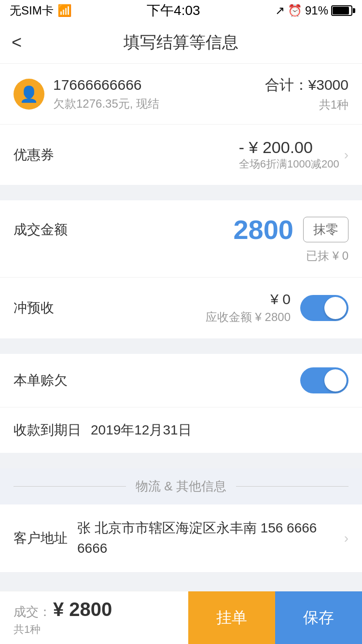 The width and height of the screenshot is (362, 644). I want to click on coupon-right: - ¥ 200.00 全场6折满1000减200 ›, so click(293, 154).